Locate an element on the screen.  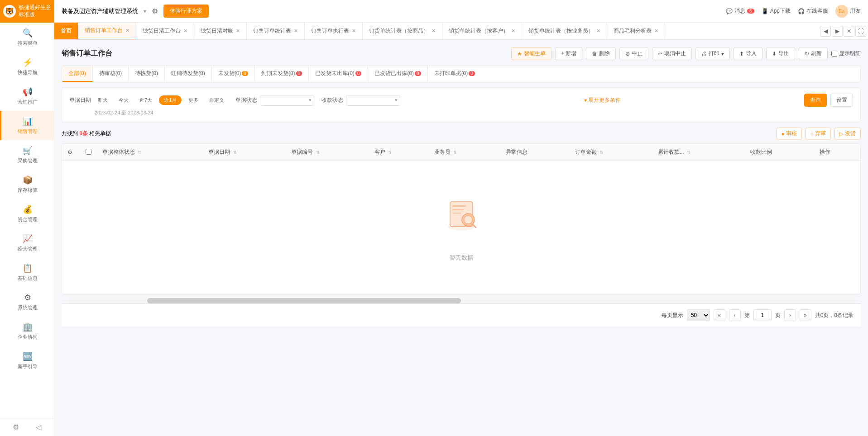
topbar-settings-icon: ⚙ is located at coordinates (155, 11).